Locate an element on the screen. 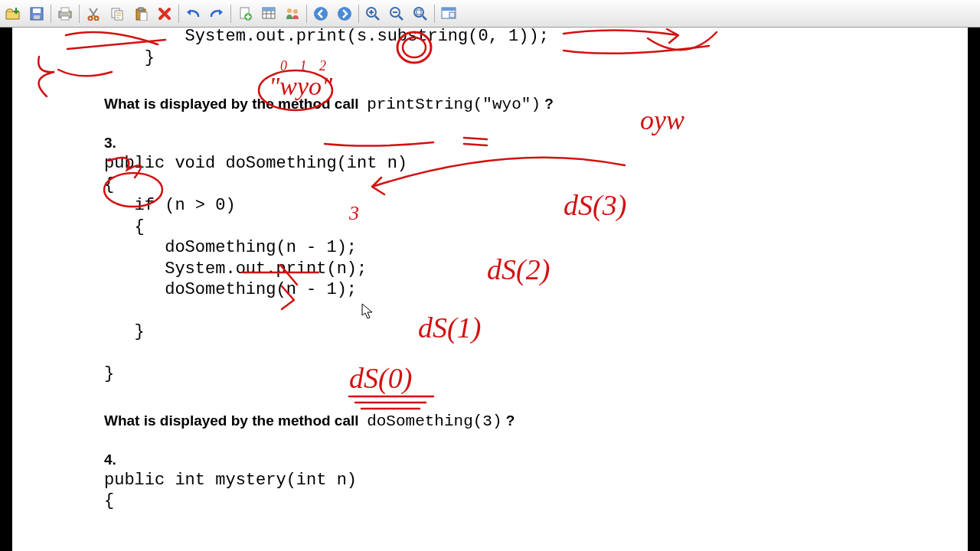 This screenshot has width=980, height=551. code-fragment: System.out.print(s.substring(0, 1)); } is located at coordinates (490, 47).